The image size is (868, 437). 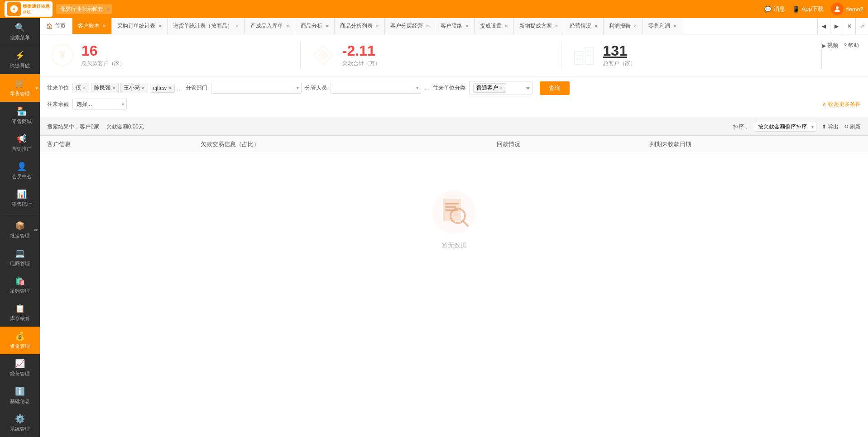 What do you see at coordinates (20, 171) in the screenshot?
I see `sidebar-item-member: 👤 会员中心` at bounding box center [20, 171].